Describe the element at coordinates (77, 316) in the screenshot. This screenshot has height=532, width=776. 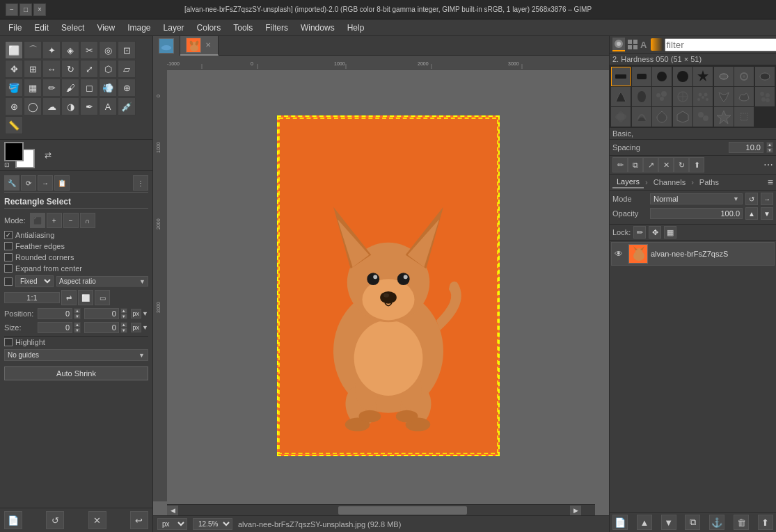
I see `position-x-down: ▼` at that location.